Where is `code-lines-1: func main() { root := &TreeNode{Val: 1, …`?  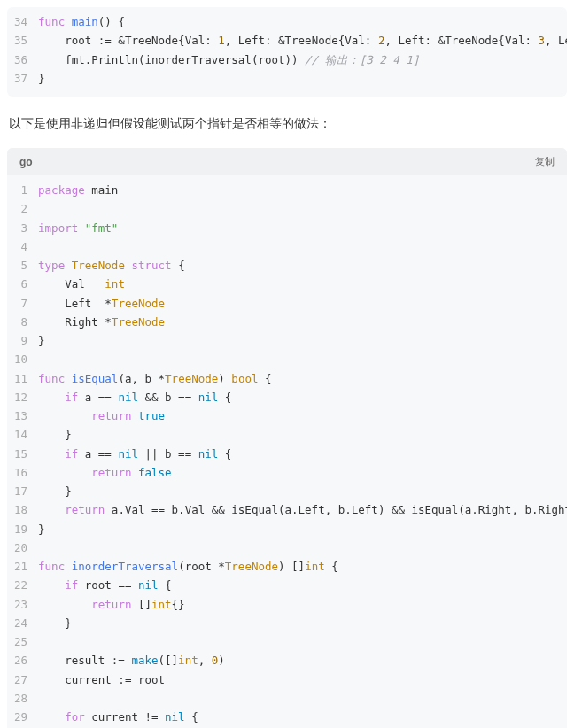 code-lines-1: func main() { root := &TreeNode{Val: 1, … is located at coordinates (303, 50).